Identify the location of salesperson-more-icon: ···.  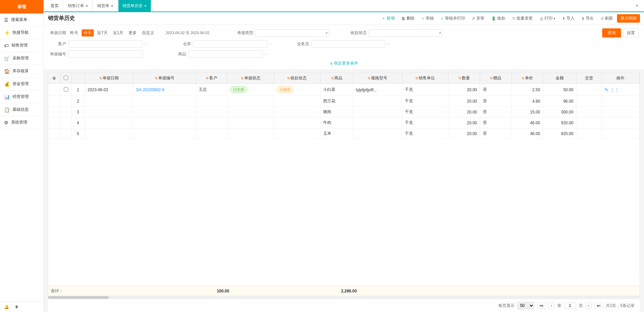
(388, 44).